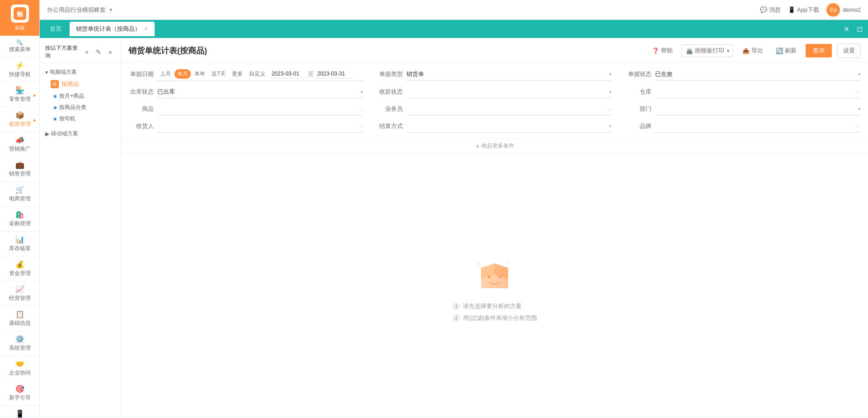 This screenshot has width=868, height=418. I want to click on tab-close-window-button: ✕, so click(846, 29).